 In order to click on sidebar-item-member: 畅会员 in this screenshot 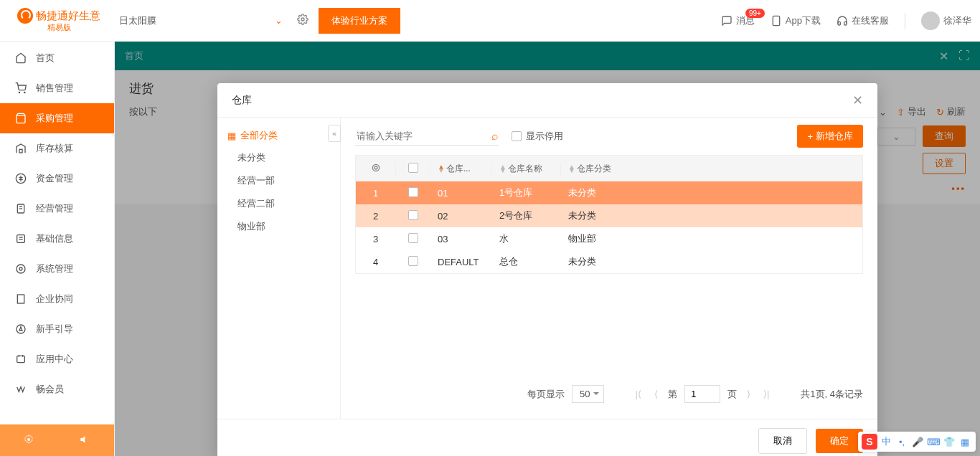, I will do `click(57, 389)`.